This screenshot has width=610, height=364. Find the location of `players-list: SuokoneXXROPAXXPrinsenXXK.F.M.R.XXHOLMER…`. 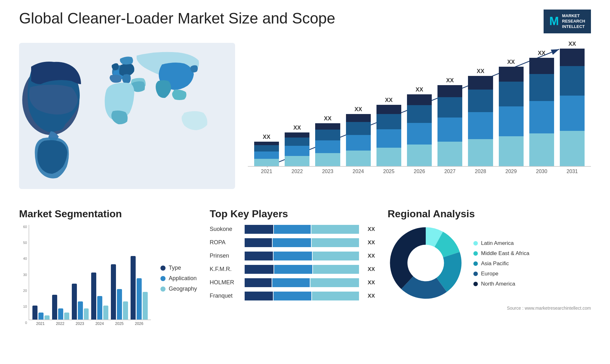

players-list: SuokoneXXROPAXXPrinsenXXK.F.M.R.XXHOLMER… is located at coordinates (292, 263).